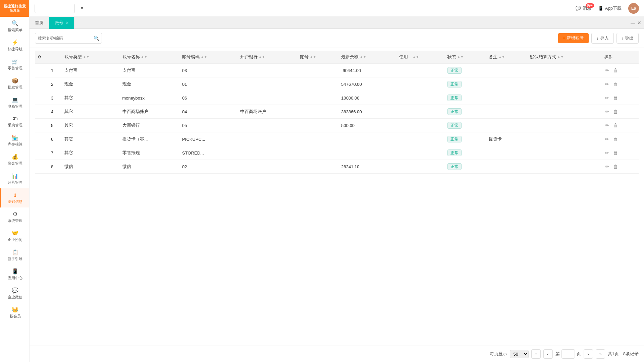 Image resolution: width=644 pixels, height=362 pixels. I want to click on sidebar-item-wechat: 💬 企业微信, so click(15, 294).